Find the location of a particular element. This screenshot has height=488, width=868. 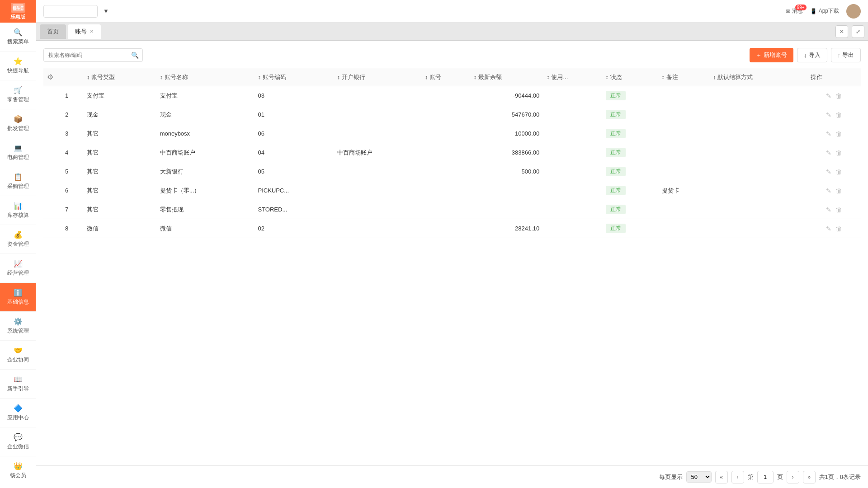

tab-account-close: ✕ is located at coordinates (91, 32).